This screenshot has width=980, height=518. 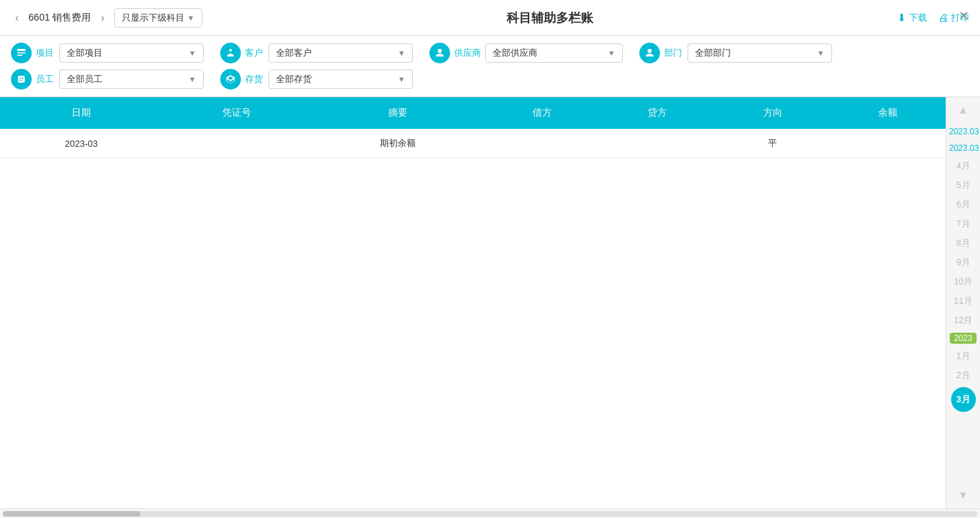 I want to click on horizontal-scrollbar, so click(x=490, y=513).